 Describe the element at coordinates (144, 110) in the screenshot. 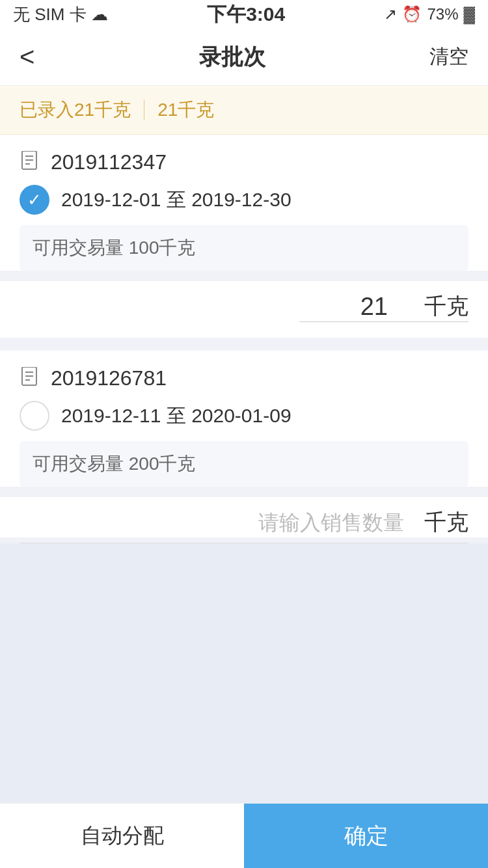

I see `banner-divider` at that location.